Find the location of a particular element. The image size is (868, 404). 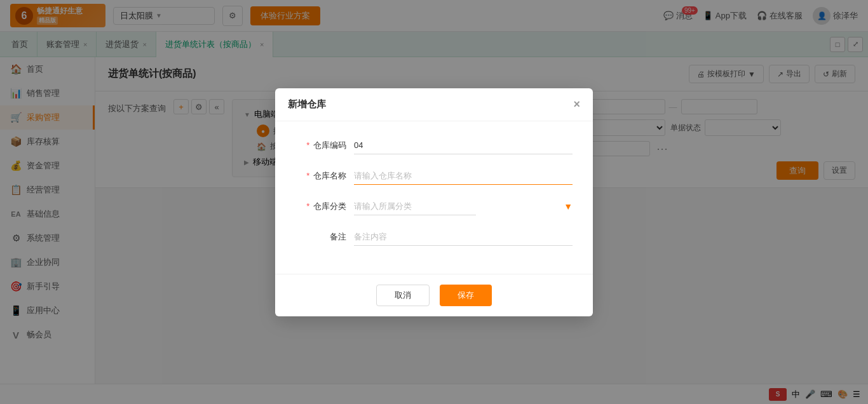

note-label: 备注 is located at coordinates (321, 237).